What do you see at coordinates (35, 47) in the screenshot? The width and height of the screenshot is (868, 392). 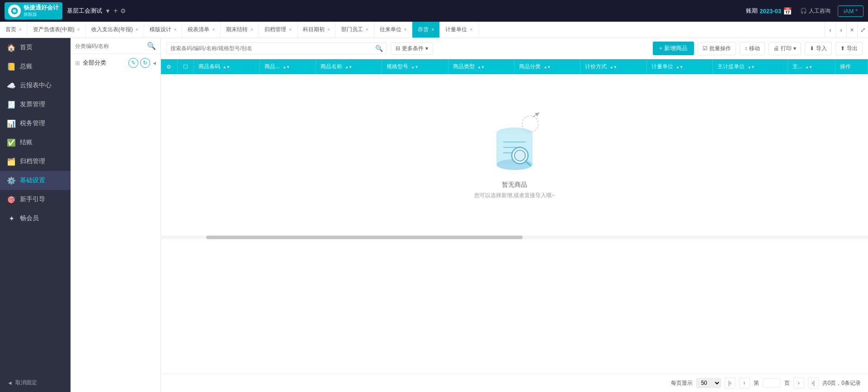 I see `sidebar-item-home: 🏠 首页` at bounding box center [35, 47].